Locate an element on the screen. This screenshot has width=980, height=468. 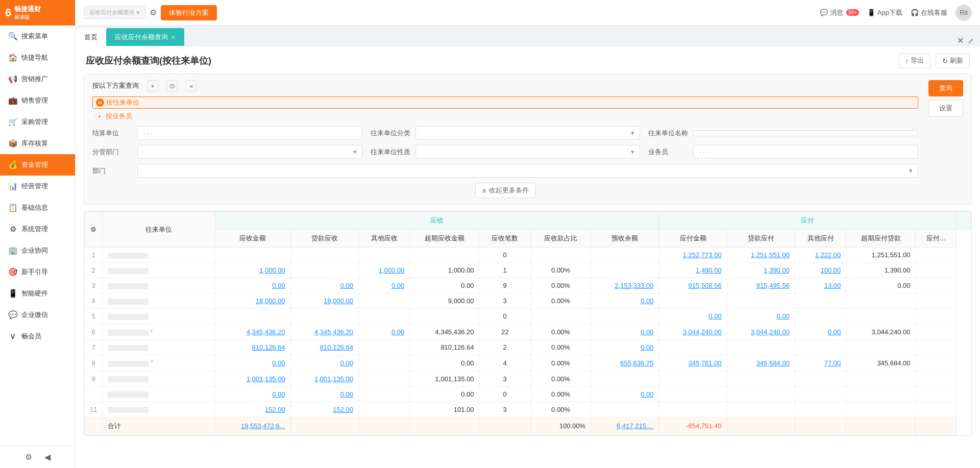
footer-settings is located at coordinates (94, 426).